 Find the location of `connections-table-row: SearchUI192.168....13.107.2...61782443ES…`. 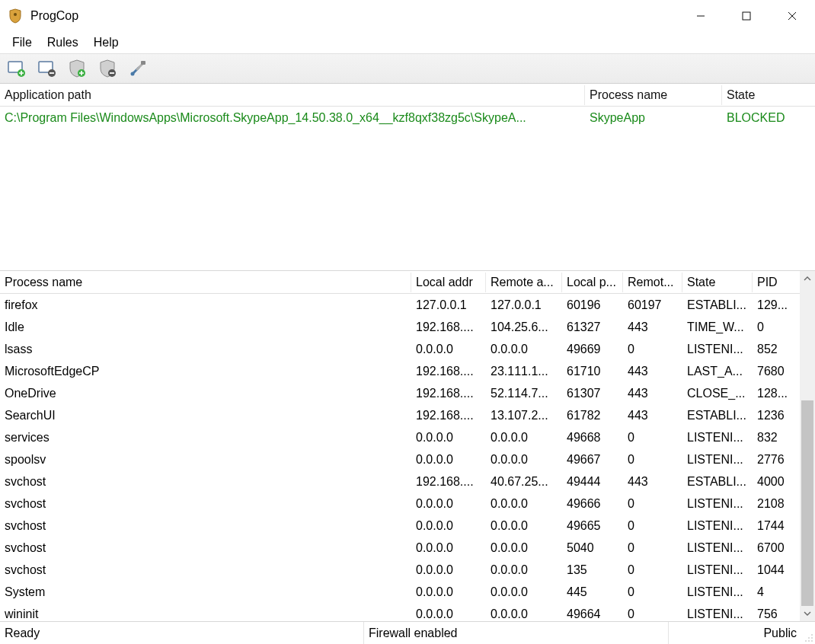

connections-table-row: SearchUI192.168....13.107.2...61782443ES… is located at coordinates (400, 416).